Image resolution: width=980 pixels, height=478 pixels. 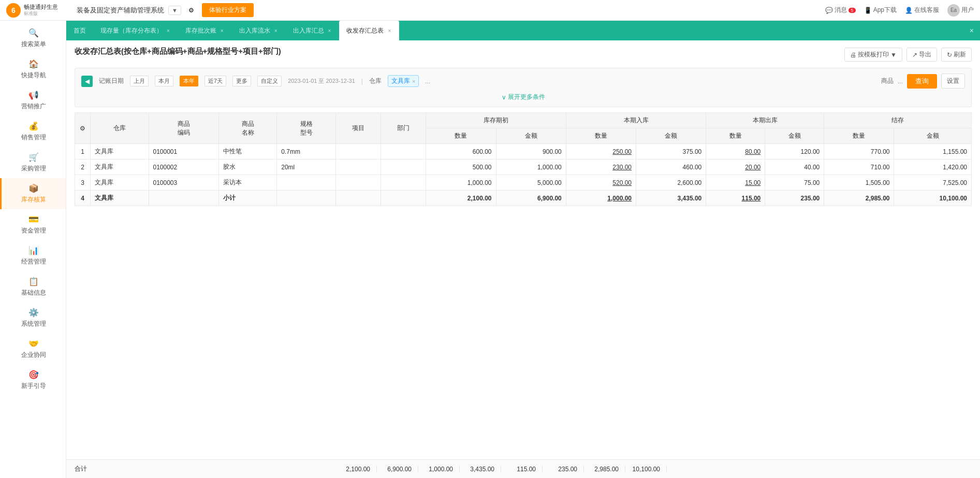 What do you see at coordinates (496, 121) in the screenshot?
I see `th-opening: 库存期初` at bounding box center [496, 121].